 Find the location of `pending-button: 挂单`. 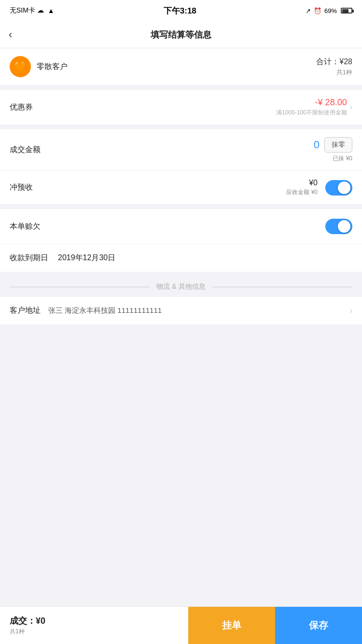

pending-button: 挂单 is located at coordinates (232, 626).